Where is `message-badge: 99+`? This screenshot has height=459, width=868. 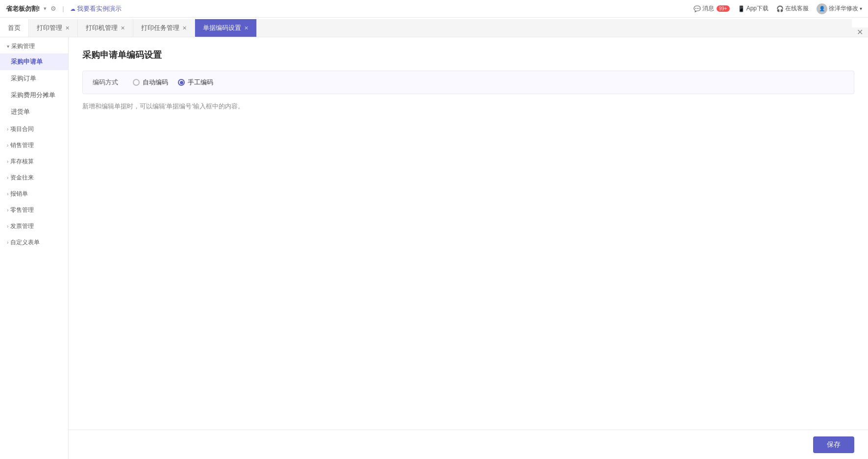
message-badge: 99+ is located at coordinates (723, 9).